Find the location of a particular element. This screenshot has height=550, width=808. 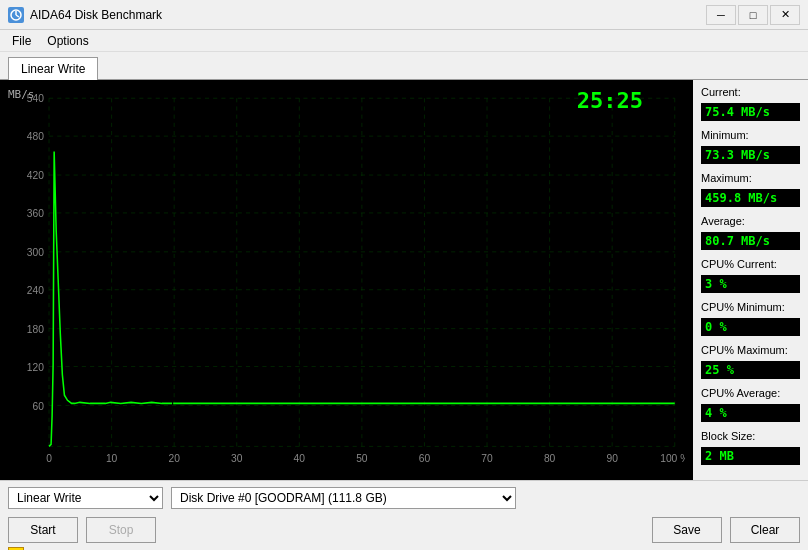

current-label: Current: is located at coordinates (750, 92).